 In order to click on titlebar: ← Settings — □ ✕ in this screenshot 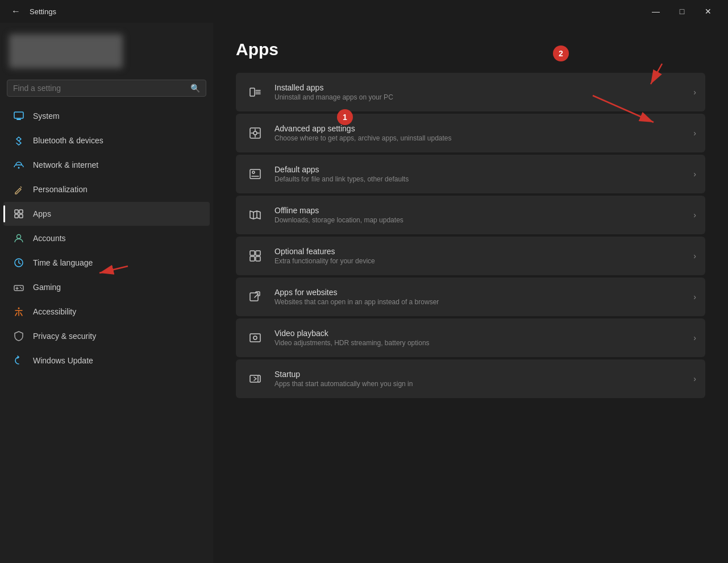, I will do `click(364, 11)`.